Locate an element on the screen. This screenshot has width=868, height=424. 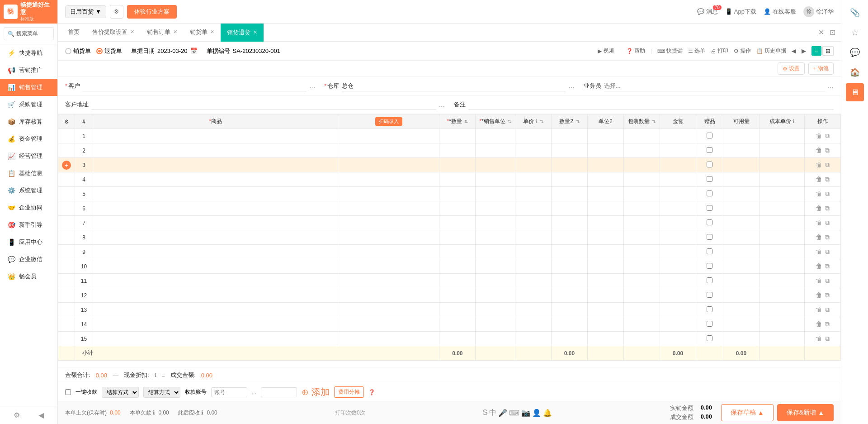
print-button: 🖨 打印 is located at coordinates (720, 51).